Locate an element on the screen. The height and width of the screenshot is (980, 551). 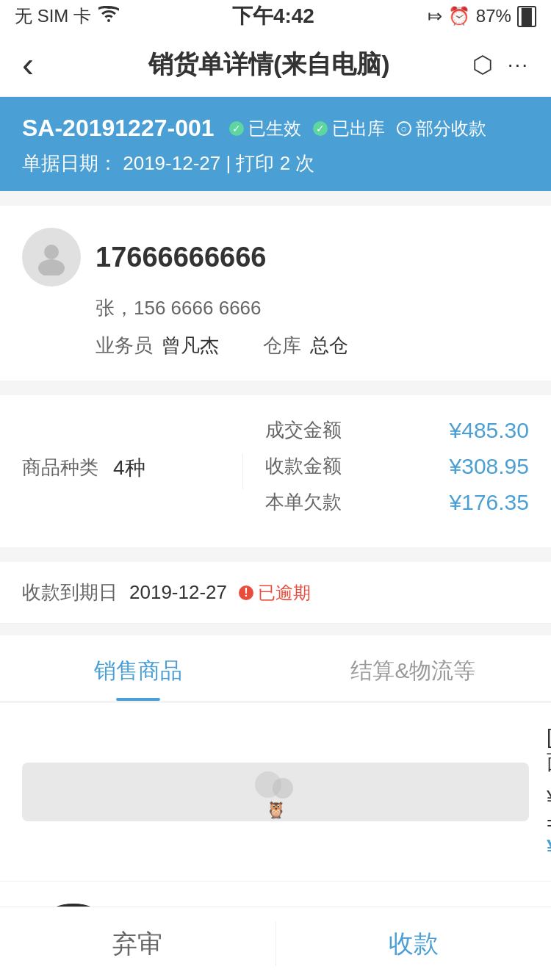
warehouse: 仓库 总仓 is located at coordinates (306, 345).